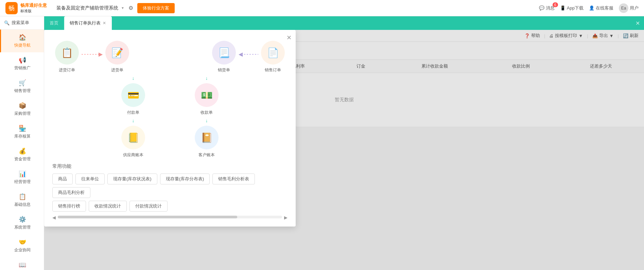  I want to click on sidebar-nav: 🏠 快捷导航 📢 营销推广 🛒 销售管理 📦 采购管理 🏪 库存核, so click(22, 150).